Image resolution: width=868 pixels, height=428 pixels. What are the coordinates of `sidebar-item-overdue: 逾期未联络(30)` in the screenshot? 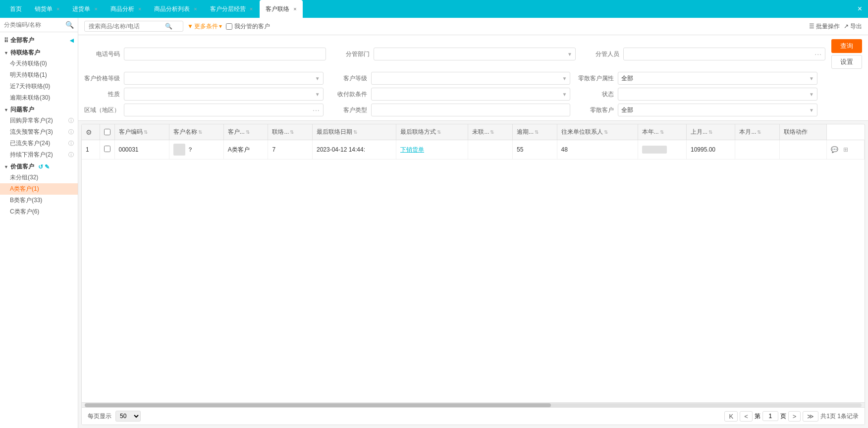 It's located at (39, 98).